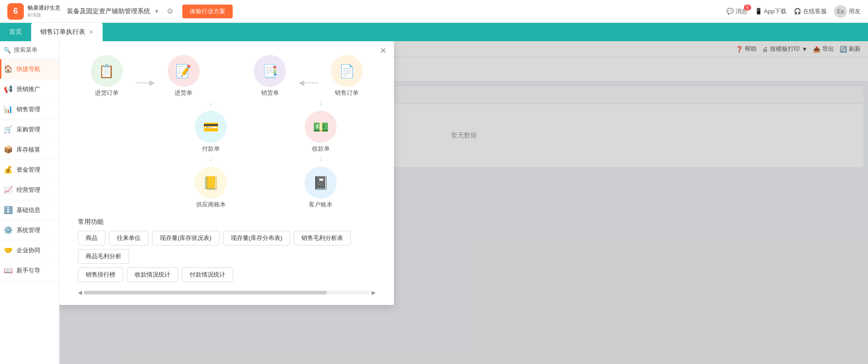 Image resolution: width=868 pixels, height=364 pixels. Describe the element at coordinates (16, 32) in the screenshot. I see `tab-home-label: 首页` at that location.